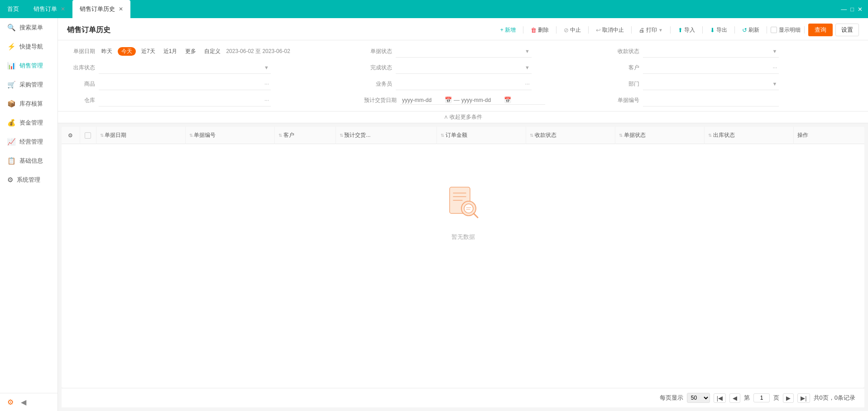 Image resolution: width=868 pixels, height=411 pixels. Describe the element at coordinates (466, 117) in the screenshot. I see `collapse-bar-label: 收起更多条件` at that location.